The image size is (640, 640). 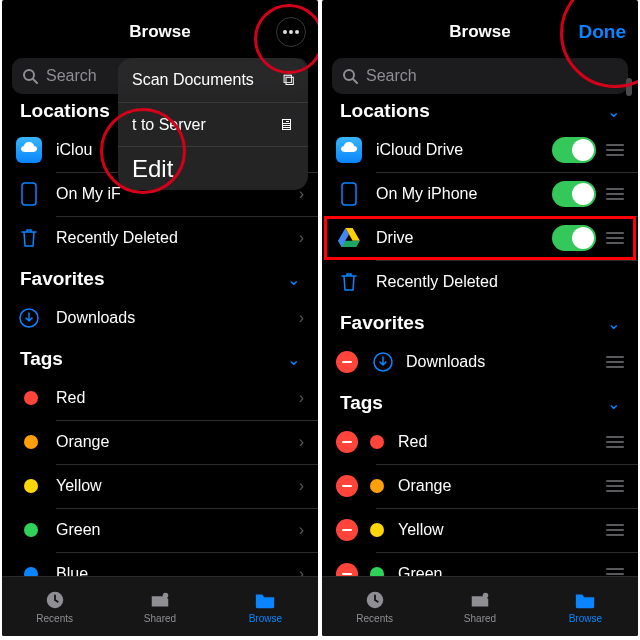 What do you see at coordinates (213, 168) in the screenshot?
I see `menu-edit: Edit` at bounding box center [213, 168].